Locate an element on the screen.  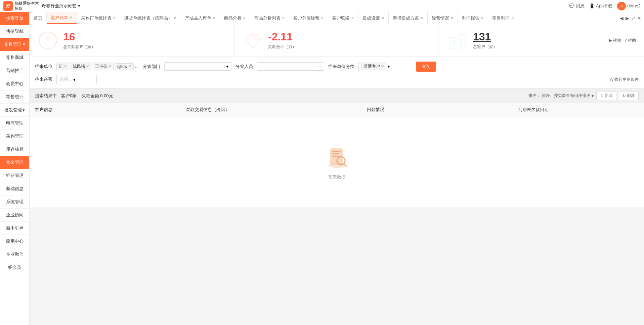
sidebar-item-app-center: 应用中心 is located at coordinates (15, 242).